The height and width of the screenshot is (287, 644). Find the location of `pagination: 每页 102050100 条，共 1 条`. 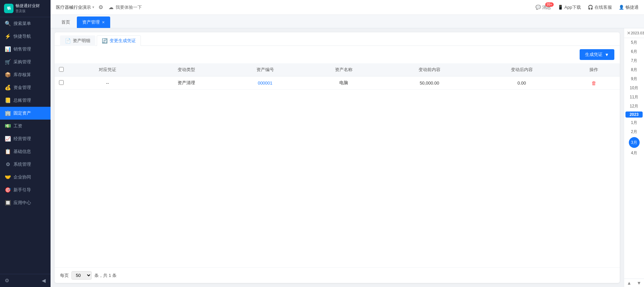

pagination: 每页 102050100 条，共 1 条 is located at coordinates (337, 275).